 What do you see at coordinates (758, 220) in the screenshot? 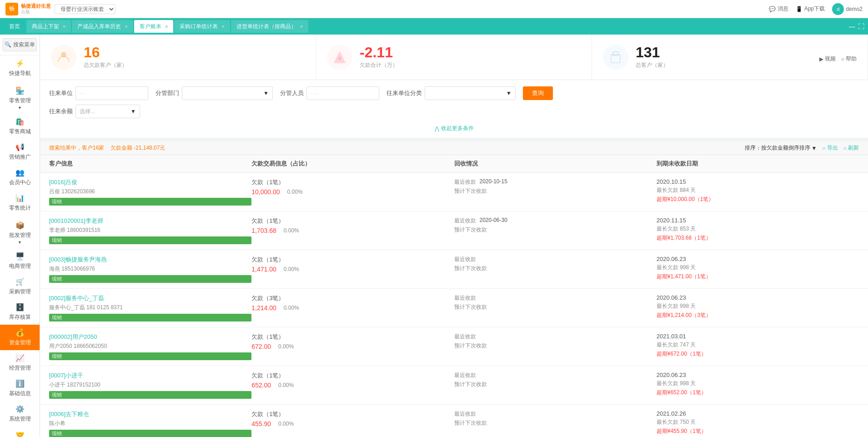
I see `overdue-date-1: 2020.11.15` at bounding box center [758, 220].